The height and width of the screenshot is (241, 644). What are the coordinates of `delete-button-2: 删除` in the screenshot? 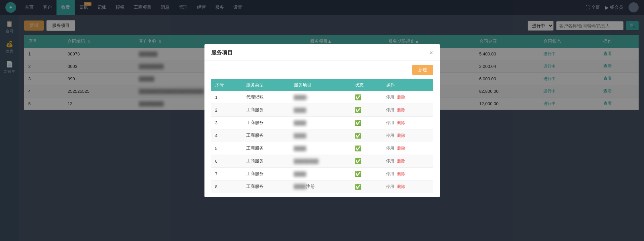 It's located at (401, 110).